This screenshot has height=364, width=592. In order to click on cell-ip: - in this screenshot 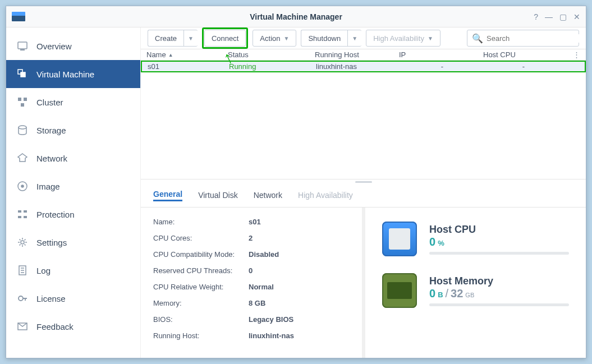, I will do `click(442, 66)`.